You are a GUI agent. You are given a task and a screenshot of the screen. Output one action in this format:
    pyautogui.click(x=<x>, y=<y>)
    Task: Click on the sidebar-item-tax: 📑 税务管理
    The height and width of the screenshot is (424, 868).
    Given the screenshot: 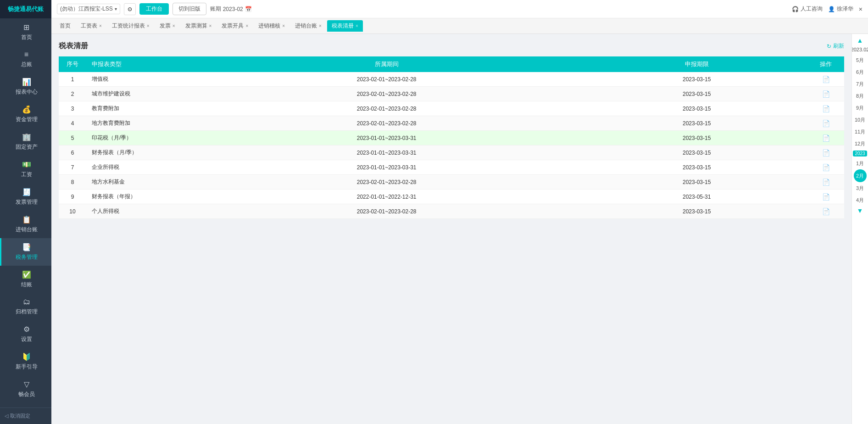 What is the action you would take?
    pyautogui.click(x=26, y=252)
    